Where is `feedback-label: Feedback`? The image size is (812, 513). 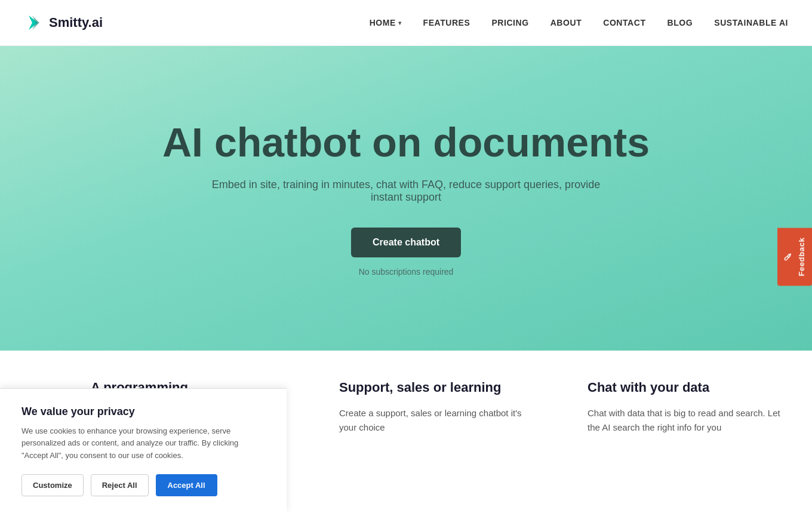
feedback-label: Feedback is located at coordinates (801, 257).